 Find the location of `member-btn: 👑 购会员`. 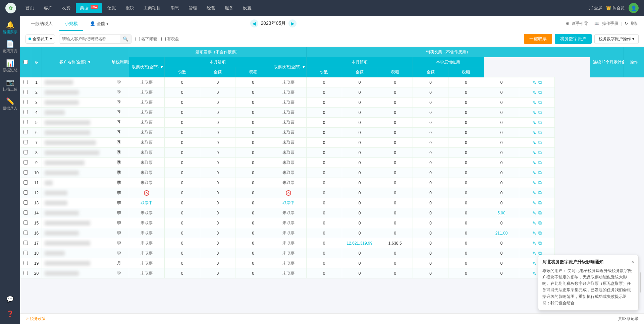

member-btn: 👑 购会员 is located at coordinates (615, 8).